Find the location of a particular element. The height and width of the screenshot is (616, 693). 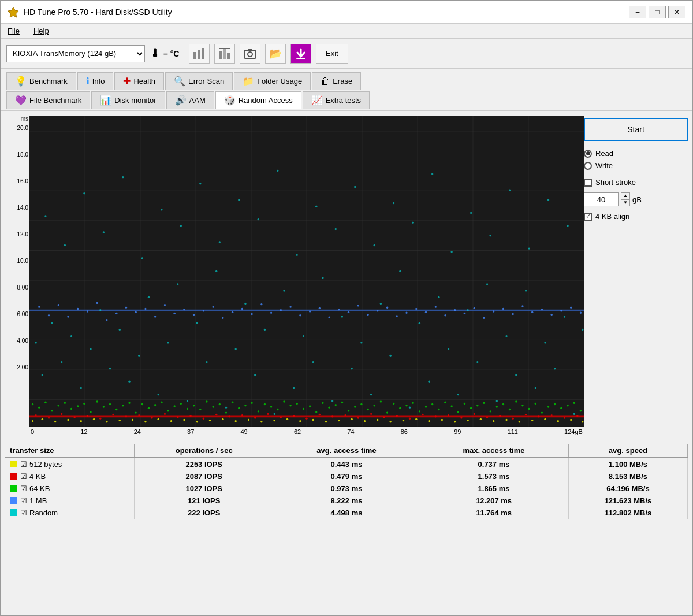

app-icon is located at coordinates (13, 12).